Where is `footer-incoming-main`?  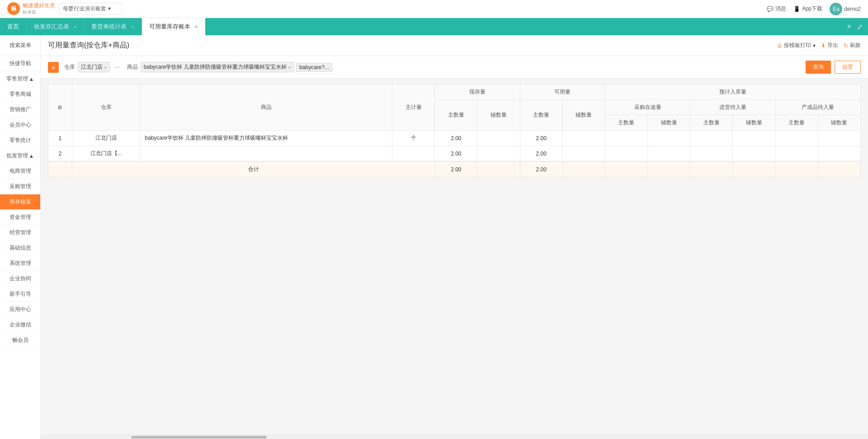
footer-incoming-main is located at coordinates (712, 169).